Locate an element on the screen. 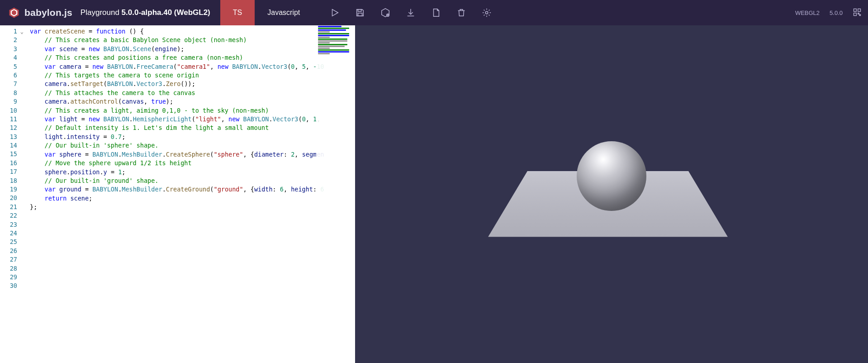 This screenshot has height=363, width=868. title-version: 5.0.0-alpha.40 (WebGL2) is located at coordinates (166, 13).